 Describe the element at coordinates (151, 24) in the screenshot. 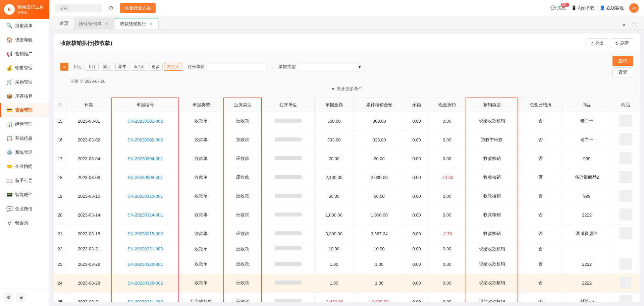

I see `tab-receive-close: ✕` at that location.